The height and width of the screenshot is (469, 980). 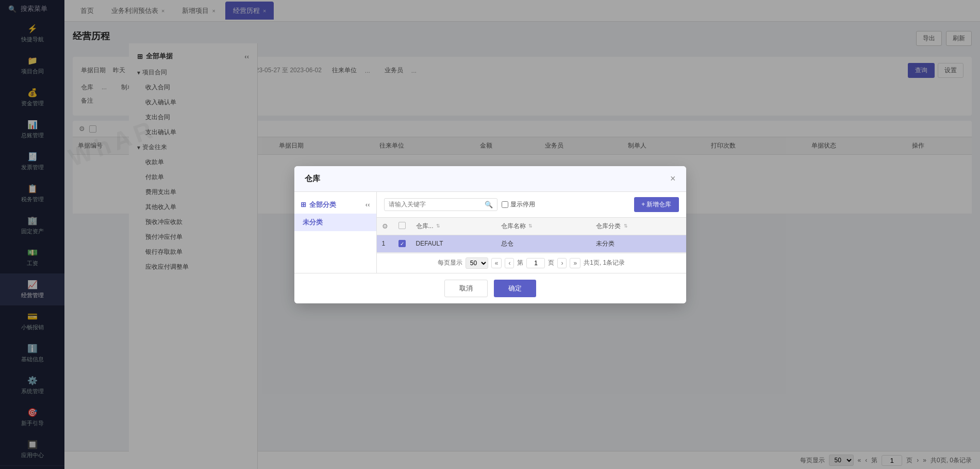 What do you see at coordinates (438, 226) in the screenshot?
I see `modal-col-code-sort: ⇅` at bounding box center [438, 226].